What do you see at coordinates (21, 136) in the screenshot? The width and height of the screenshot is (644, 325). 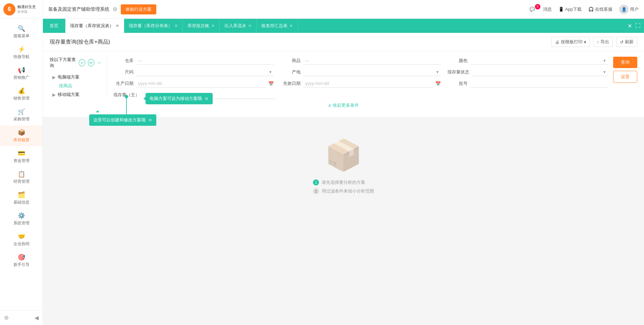 I see `sidebar-item-inventory: 📦 库存核算` at bounding box center [21, 136].